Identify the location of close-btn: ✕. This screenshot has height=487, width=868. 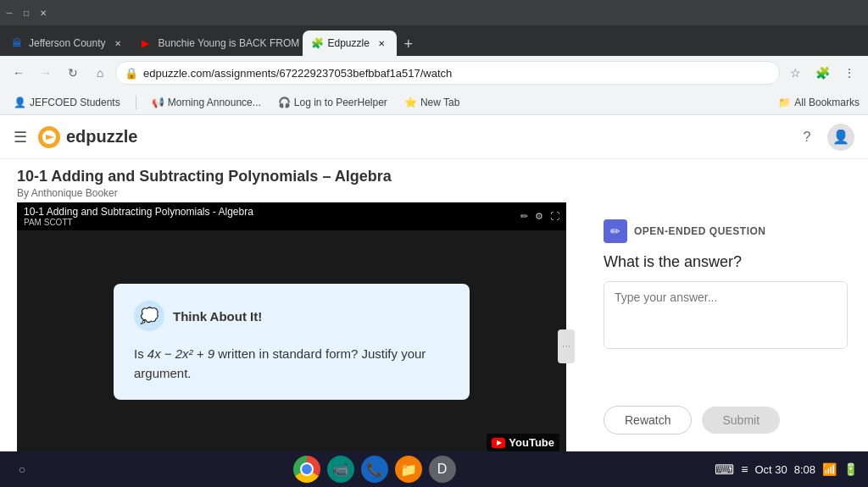
(43, 13).